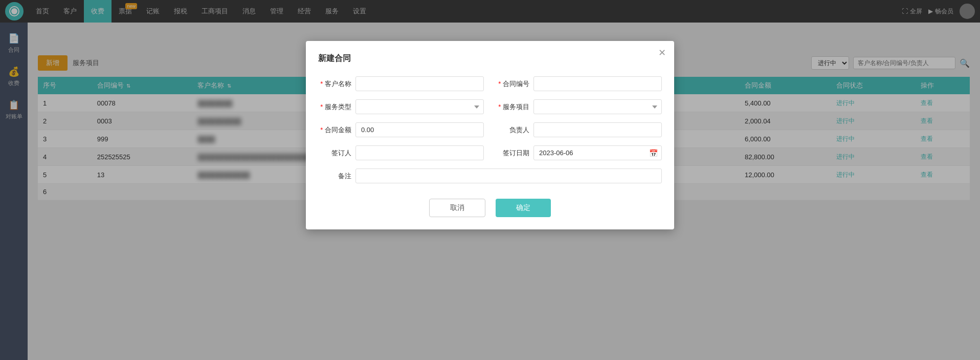 The height and width of the screenshot is (360, 980). I want to click on sign-date-row: 签订日期 📅, so click(579, 153).